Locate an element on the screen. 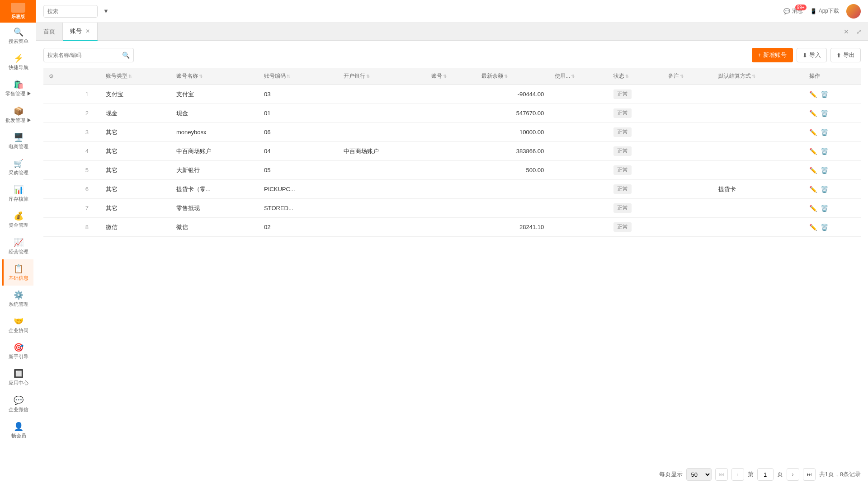 The height and width of the screenshot is (488, 868). sidebar-item-new-guide: 🎯 新手引导 is located at coordinates (18, 351).